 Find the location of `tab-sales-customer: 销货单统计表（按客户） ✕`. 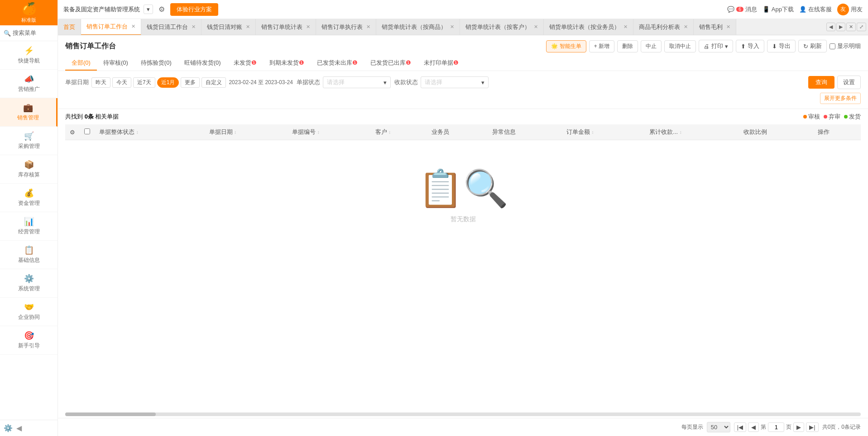

tab-sales-customer: 销货单统计表（按客户） ✕ is located at coordinates (502, 27).